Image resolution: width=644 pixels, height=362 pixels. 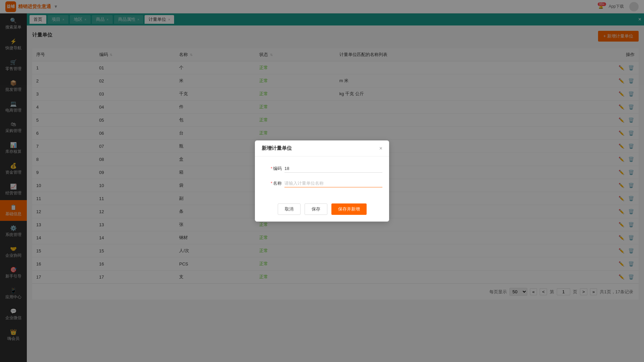 I want to click on cancel-button: 取消, so click(x=289, y=209).